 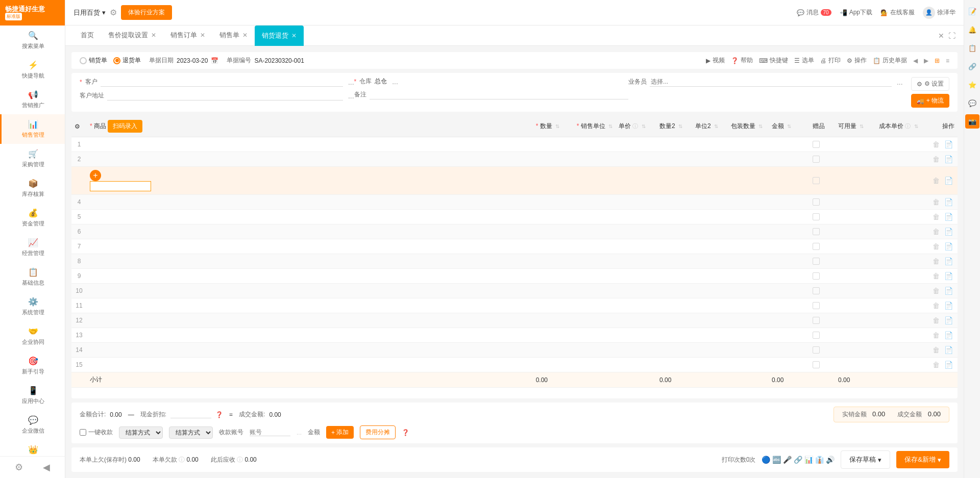 What do you see at coordinates (937, 61) in the screenshot?
I see `grid-view-icon: ⊞` at bounding box center [937, 61].